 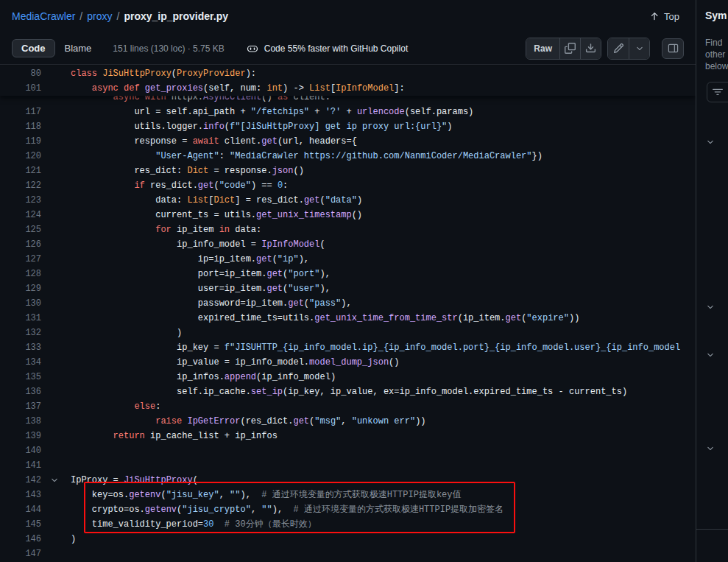 I want to click on pencil-icon, so click(x=618, y=49).